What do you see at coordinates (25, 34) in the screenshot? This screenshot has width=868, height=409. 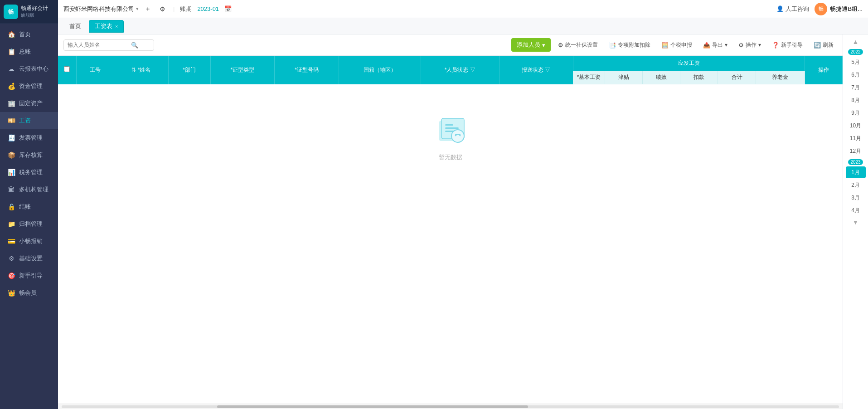 I see `sidebar-item-label: 首页` at bounding box center [25, 34].